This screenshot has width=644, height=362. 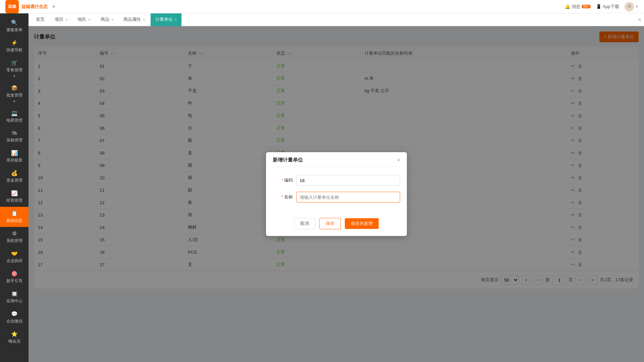 I want to click on name-required: *, so click(x=282, y=197).